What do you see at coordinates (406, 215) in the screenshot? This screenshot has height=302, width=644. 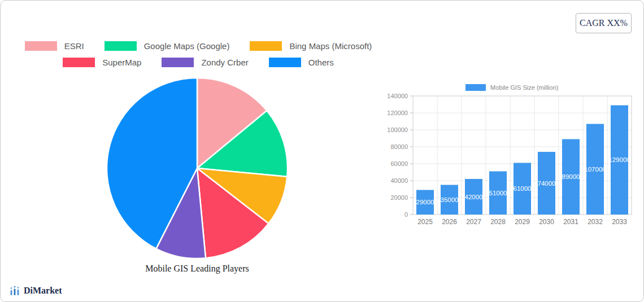 I see `y-axis-tick-label: 0` at bounding box center [406, 215].